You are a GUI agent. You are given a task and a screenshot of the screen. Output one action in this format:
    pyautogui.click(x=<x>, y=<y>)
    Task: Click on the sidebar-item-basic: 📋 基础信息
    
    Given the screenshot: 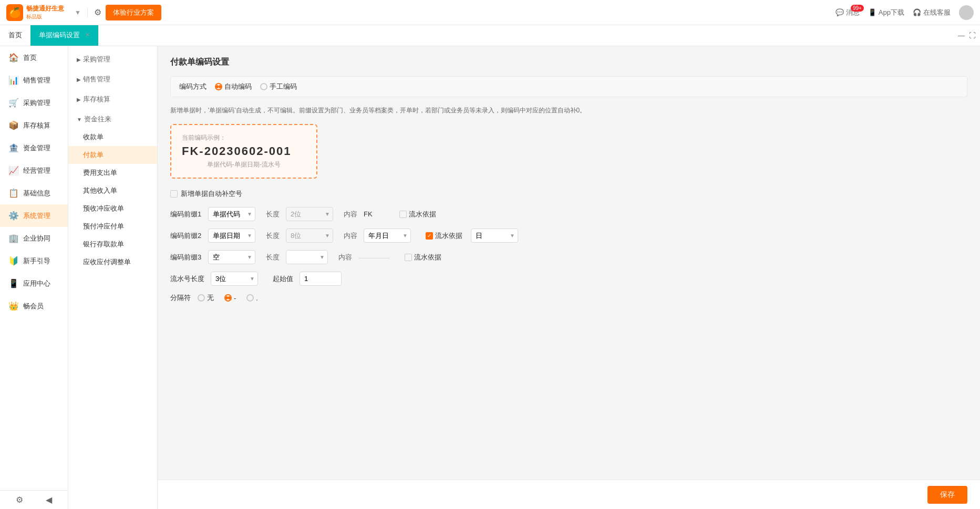 What is the action you would take?
    pyautogui.click(x=34, y=193)
    